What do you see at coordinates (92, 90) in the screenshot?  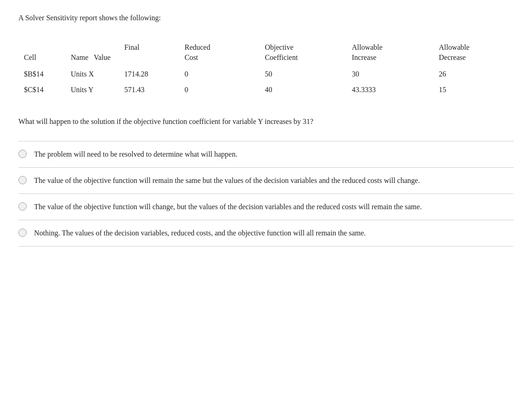 I see `cell-name: Units Y` at bounding box center [92, 90].